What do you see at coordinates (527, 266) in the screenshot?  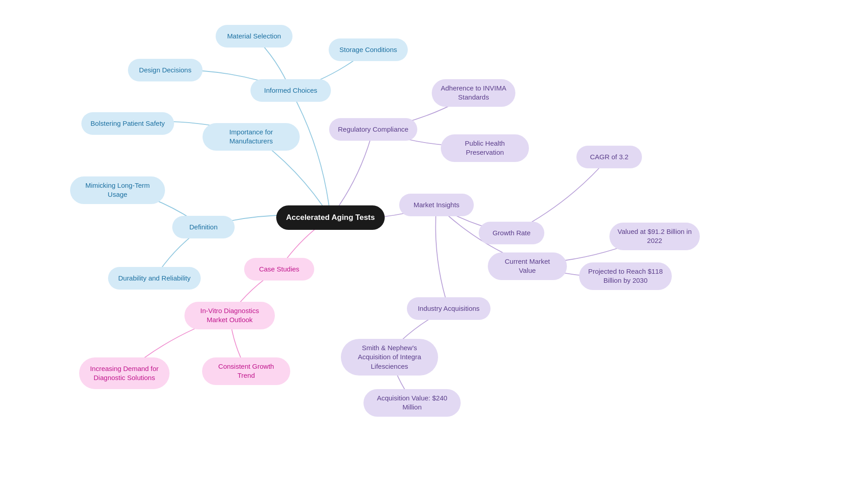 I see `node-current_market: Current Market Value` at bounding box center [527, 266].